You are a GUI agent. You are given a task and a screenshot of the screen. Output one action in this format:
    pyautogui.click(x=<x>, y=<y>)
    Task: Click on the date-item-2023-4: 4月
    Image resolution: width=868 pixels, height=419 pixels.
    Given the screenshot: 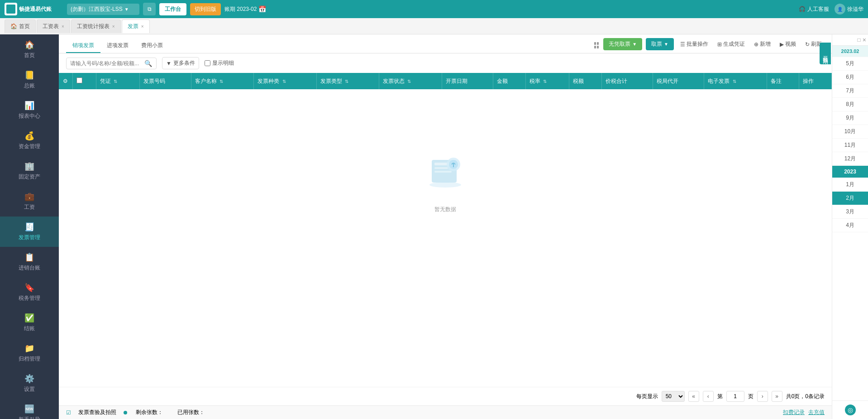 What is the action you would take?
    pyautogui.click(x=850, y=226)
    